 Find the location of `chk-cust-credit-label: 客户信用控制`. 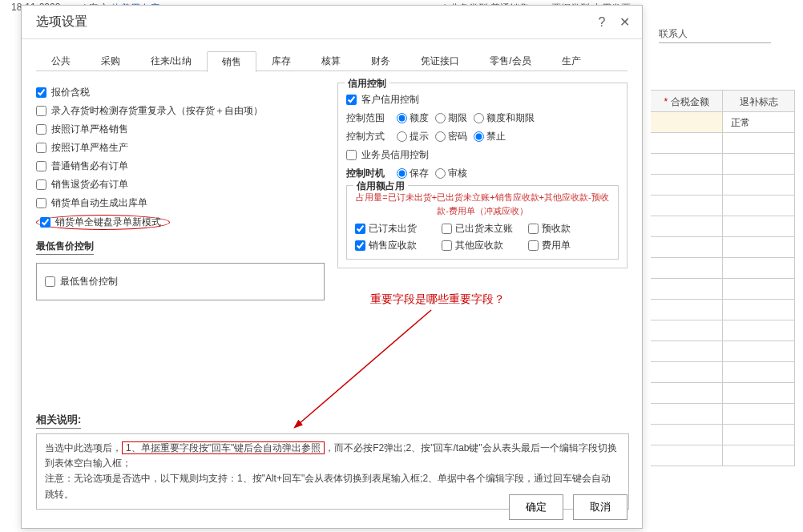

chk-cust-credit-label: 客户信用控制 is located at coordinates (390, 99).